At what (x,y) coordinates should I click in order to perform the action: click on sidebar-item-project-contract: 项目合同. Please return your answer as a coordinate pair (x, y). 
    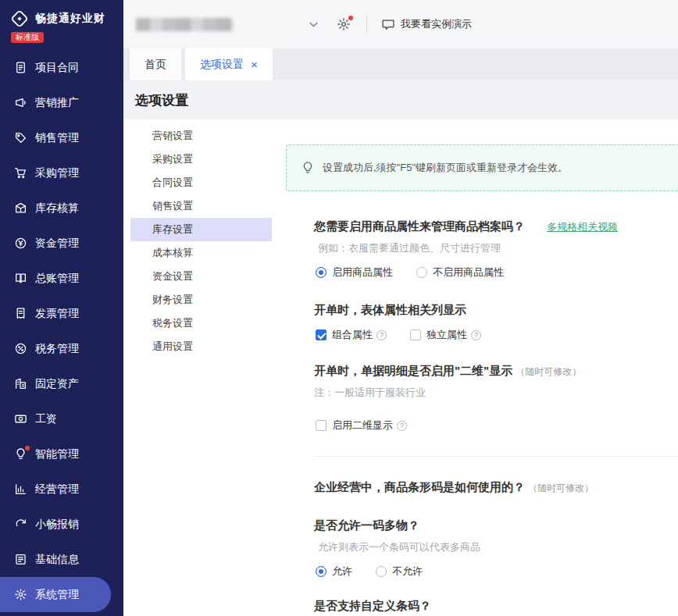
    Looking at the image, I should click on (55, 67).